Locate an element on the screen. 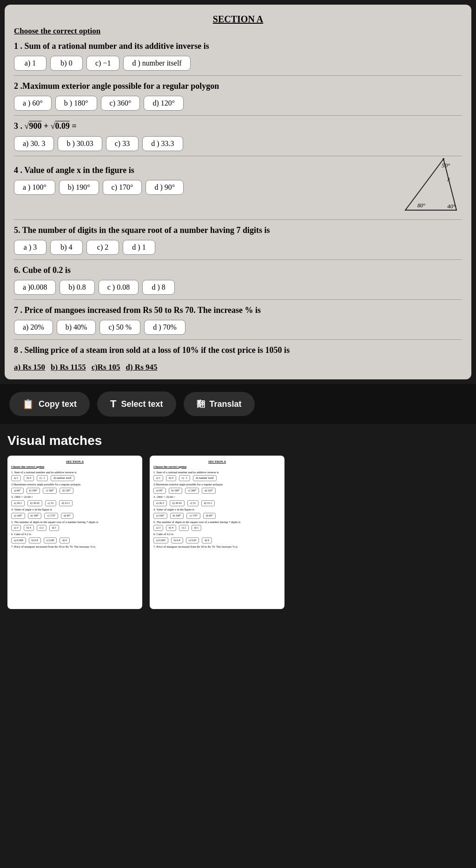  mc2-q5: 5. The number of digits in the square ro… is located at coordinates (217, 522).